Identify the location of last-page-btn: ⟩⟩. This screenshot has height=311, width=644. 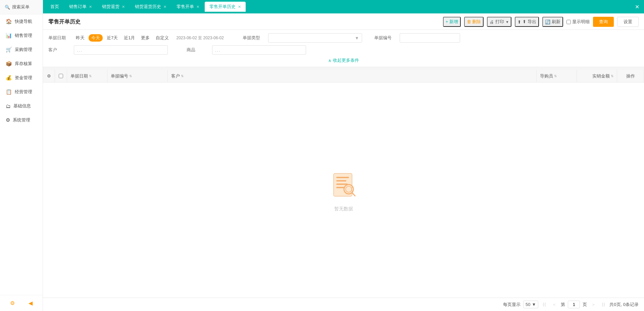
(603, 305).